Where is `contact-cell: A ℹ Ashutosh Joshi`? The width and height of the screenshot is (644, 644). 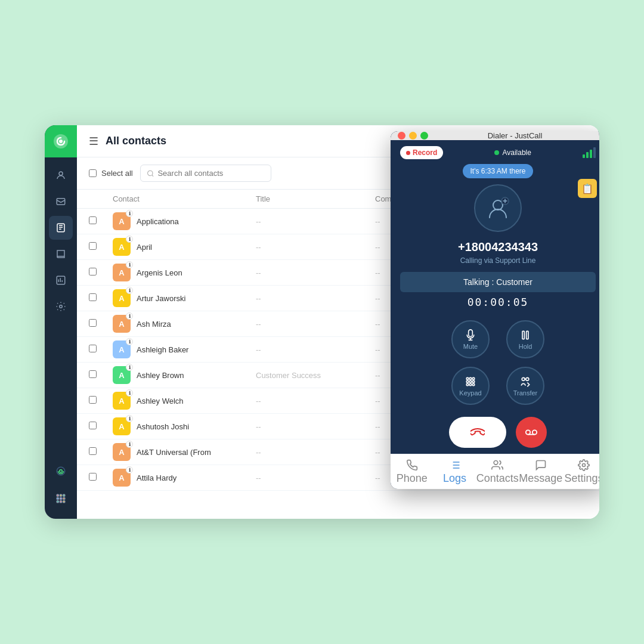
contact-cell: A ℹ Ashutosh Joshi is located at coordinates (184, 426).